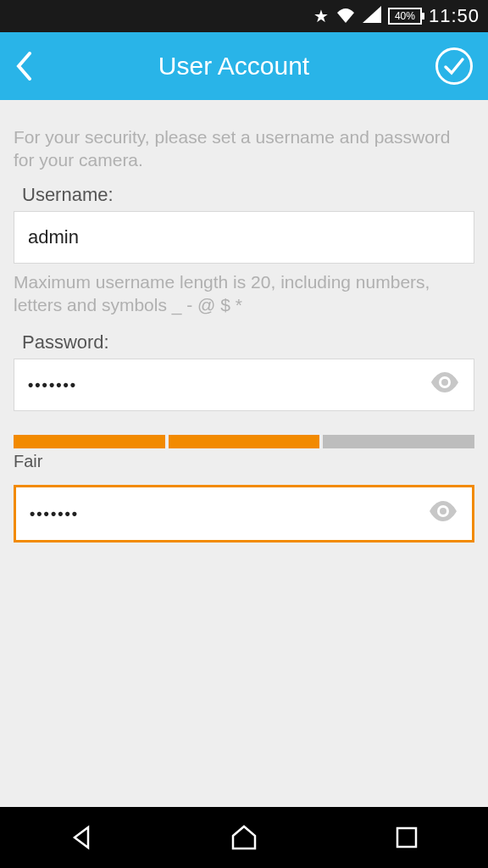 Image resolution: width=488 pixels, height=868 pixels. Describe the element at coordinates (244, 66) in the screenshot. I see `app-bar: User Account` at that location.